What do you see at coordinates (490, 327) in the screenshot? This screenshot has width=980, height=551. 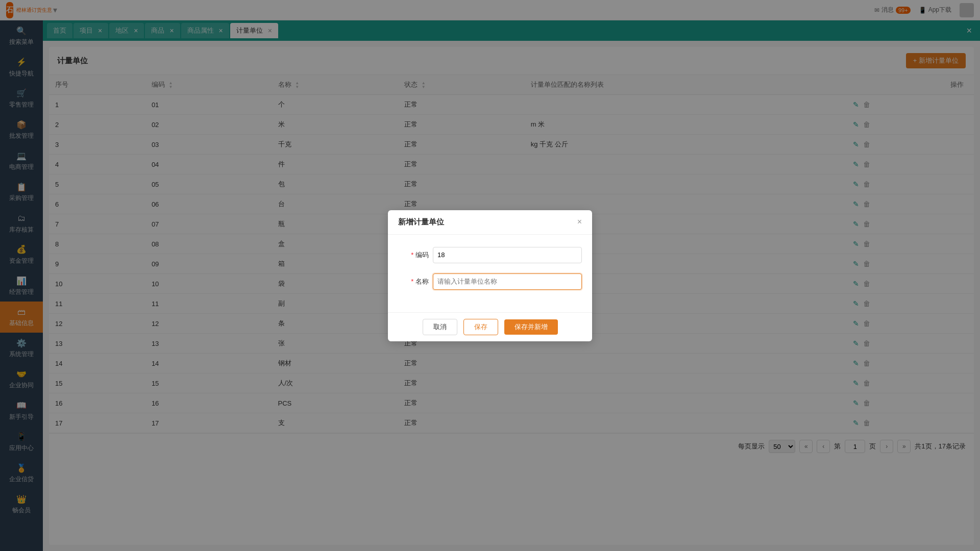 I see `modal-footer: 取消 保存 保存并新增` at bounding box center [490, 327].